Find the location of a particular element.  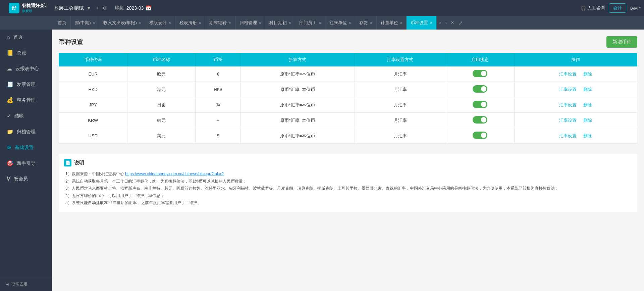

new-currency-button: 新增币种 is located at coordinates (622, 42).